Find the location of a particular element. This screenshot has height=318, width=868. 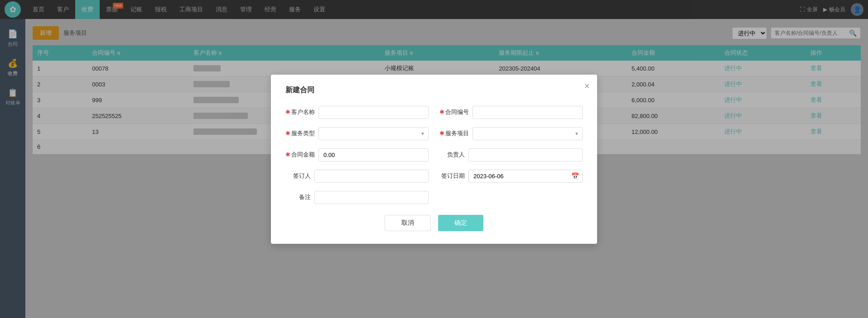

contract-amount-field: ✱合同金额 is located at coordinates (357, 155).